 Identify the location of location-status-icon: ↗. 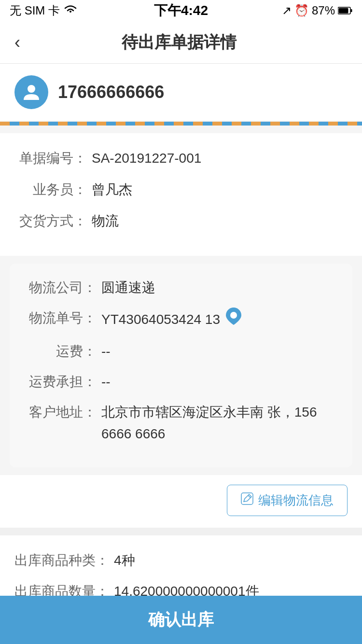
(287, 11).